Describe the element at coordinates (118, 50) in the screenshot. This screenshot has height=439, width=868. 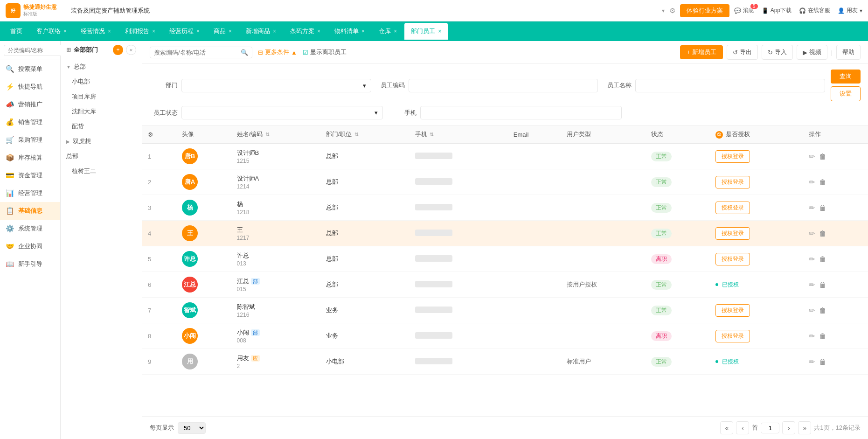
I see `dept-add-btn: +` at that location.